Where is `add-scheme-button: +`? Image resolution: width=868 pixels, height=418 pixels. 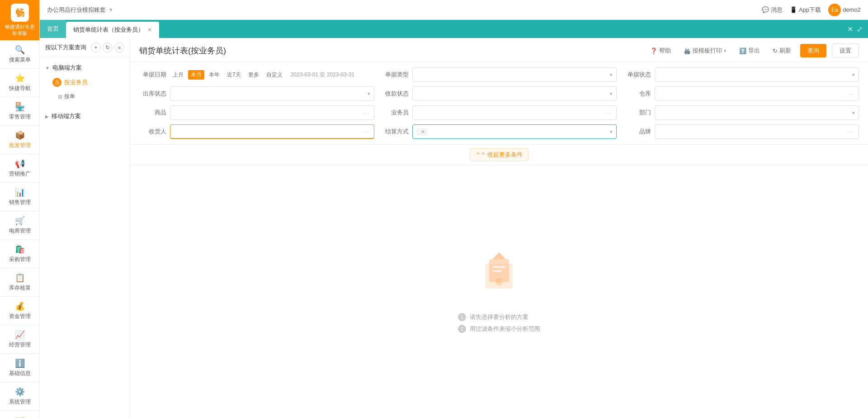 add-scheme-button: + is located at coordinates (96, 48).